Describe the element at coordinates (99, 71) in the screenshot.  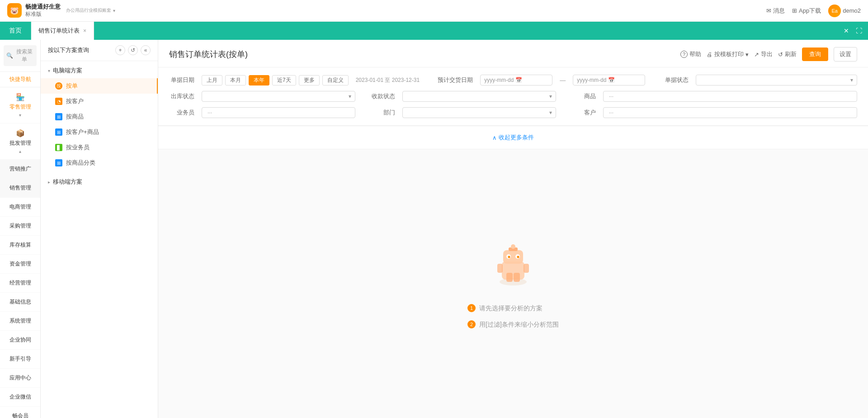
I see `scheme-group-header-desktop: ▾ 电脑端方案` at that location.